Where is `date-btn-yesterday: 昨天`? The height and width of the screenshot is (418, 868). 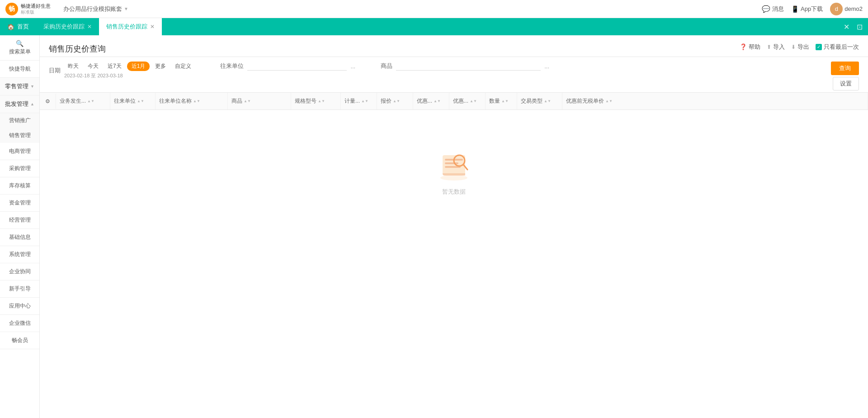
date-btn-yesterday: 昨天 is located at coordinates (73, 66).